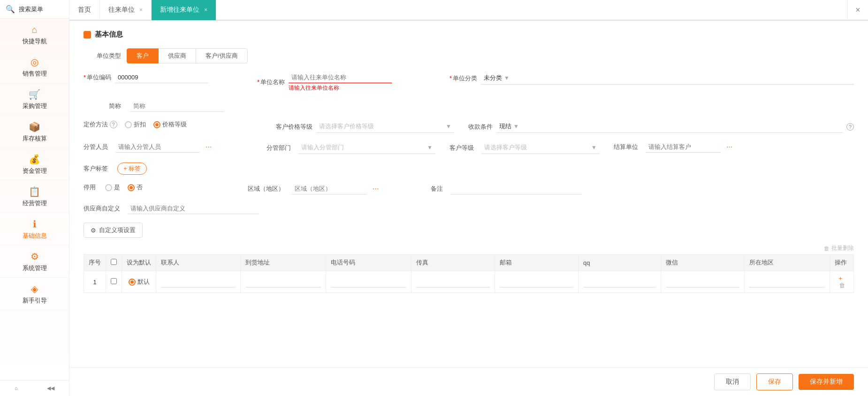  I want to click on section-title: 基本信息, so click(109, 35).